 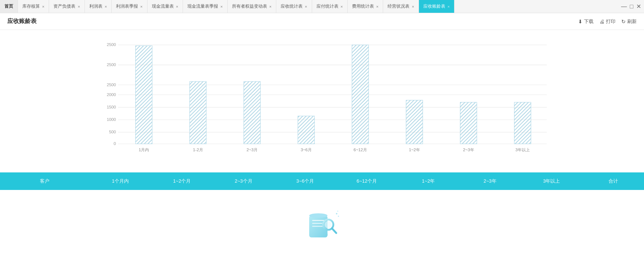 What do you see at coordinates (177, 7) in the screenshot?
I see `tab-close-cashflow: ×` at bounding box center [177, 7].